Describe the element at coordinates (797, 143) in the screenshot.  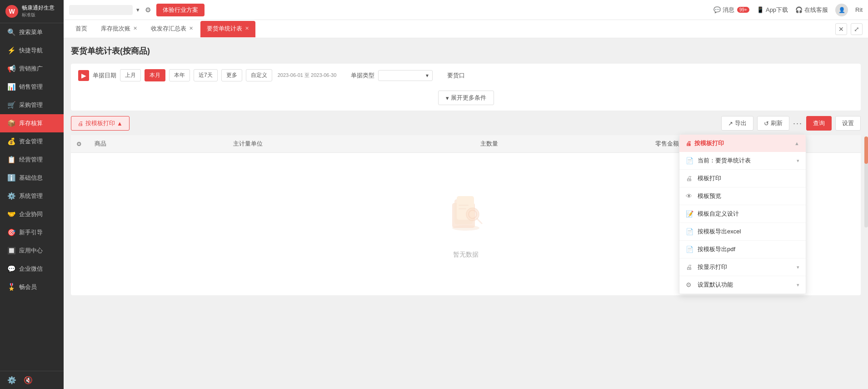
I see `print-header-chevron-up: ▲` at that location.